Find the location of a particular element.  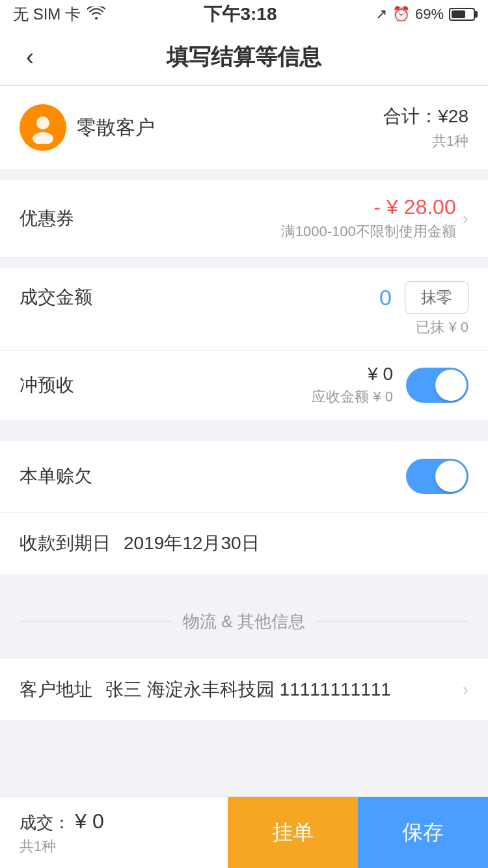

wifi-icon is located at coordinates (96, 14).